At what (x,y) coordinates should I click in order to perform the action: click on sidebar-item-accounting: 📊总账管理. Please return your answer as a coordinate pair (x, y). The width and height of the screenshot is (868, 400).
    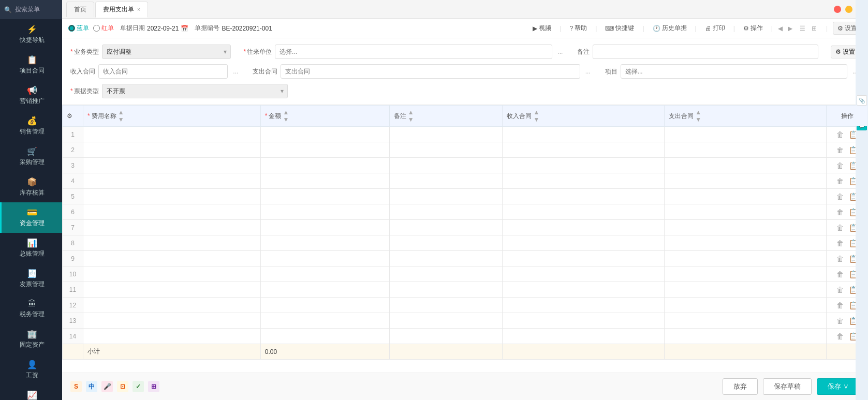
    Looking at the image, I should click on (31, 248).